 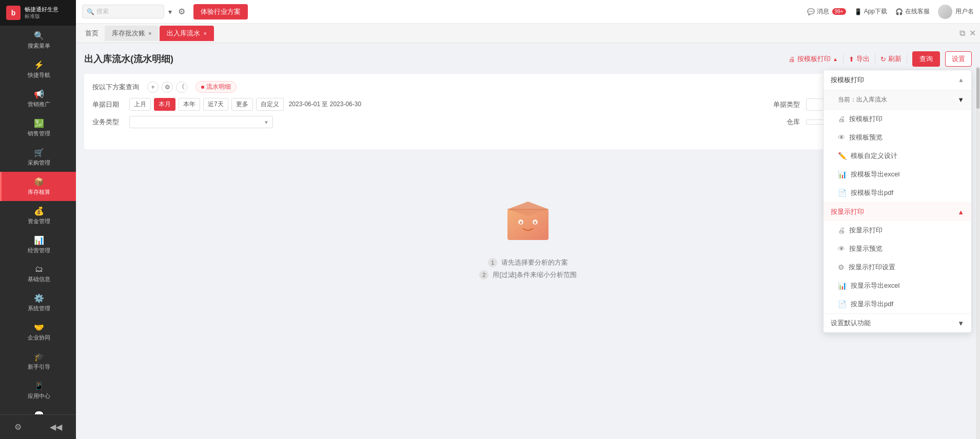 I want to click on tab-close-icon: ✕, so click(x=973, y=33).